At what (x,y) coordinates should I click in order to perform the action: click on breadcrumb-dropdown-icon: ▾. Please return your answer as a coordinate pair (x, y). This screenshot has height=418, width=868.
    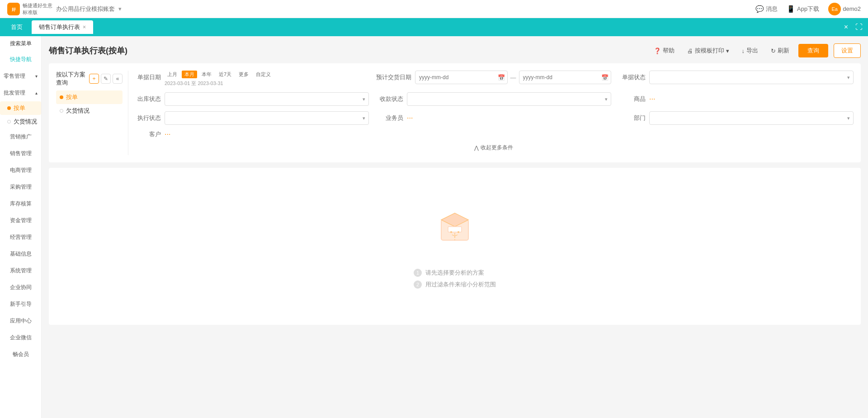
    Looking at the image, I should click on (120, 9).